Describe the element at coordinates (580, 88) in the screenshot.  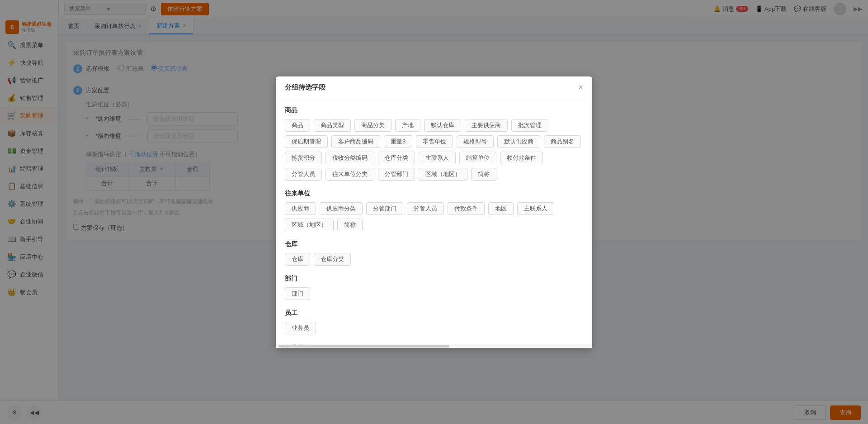
I see `modal-close-icon: ×` at that location.